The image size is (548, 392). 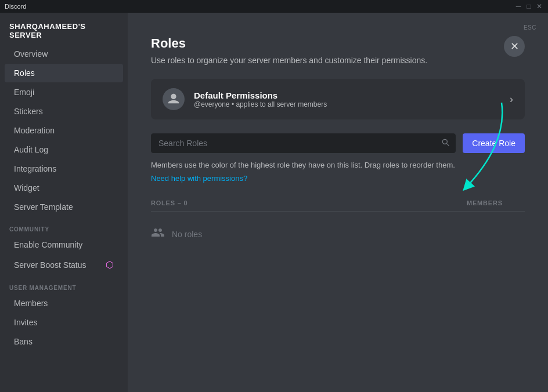 I want to click on help-permissions-link: Need help with permissions?, so click(x=199, y=179).